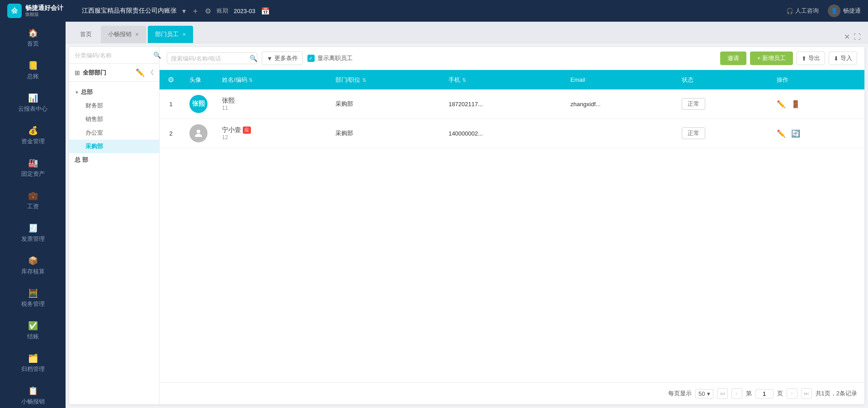 This screenshot has width=868, height=408. I want to click on dept-sort-icon: ⇅, so click(364, 80).